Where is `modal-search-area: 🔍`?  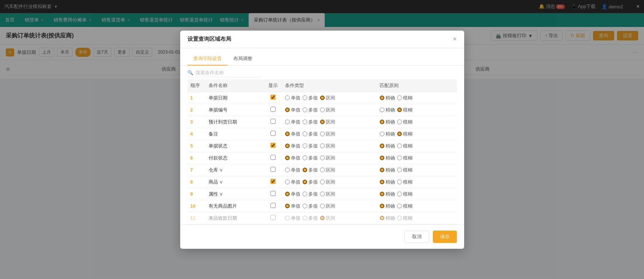
modal-search-area: 🔍 is located at coordinates (322, 72).